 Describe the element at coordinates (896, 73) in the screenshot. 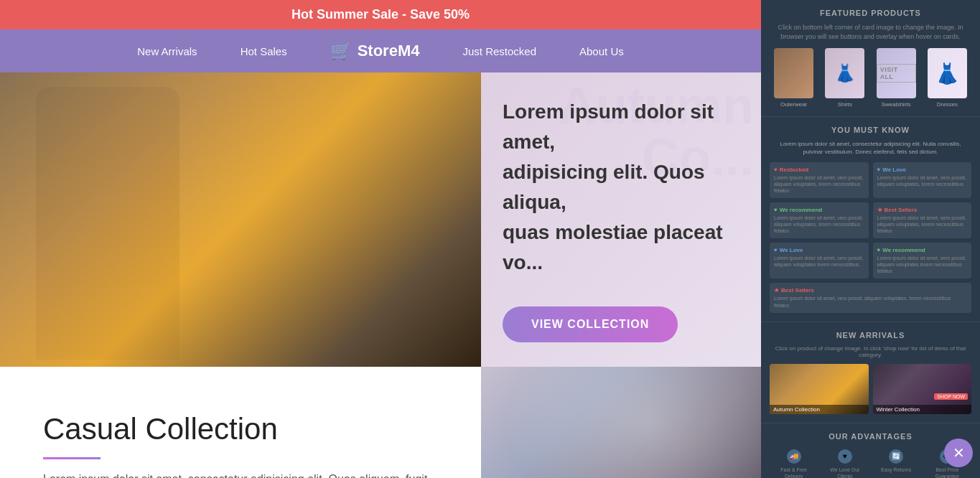

I see `feat-thumb-sweatshirts: VISIT ALL` at that location.